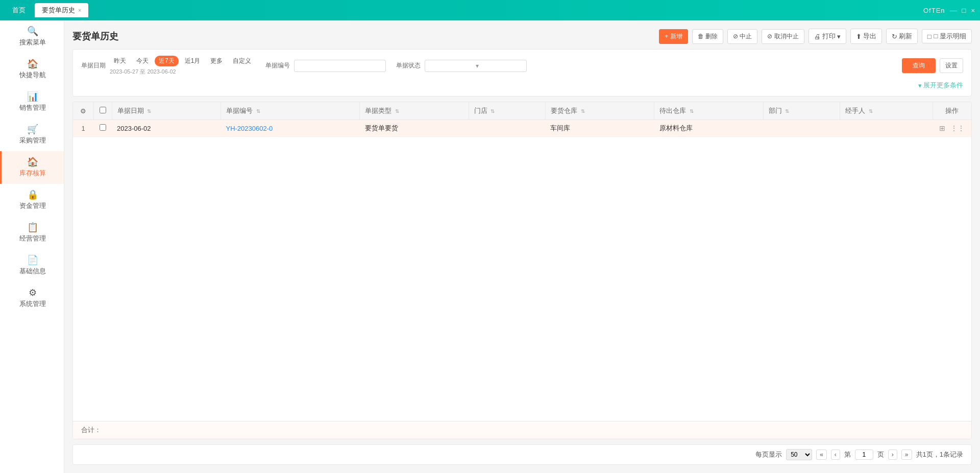 Image resolution: width=980 pixels, height=473 pixels. What do you see at coordinates (32, 200) in the screenshot?
I see `sidebar-item-finance: 🔒 资金管理` at bounding box center [32, 200].